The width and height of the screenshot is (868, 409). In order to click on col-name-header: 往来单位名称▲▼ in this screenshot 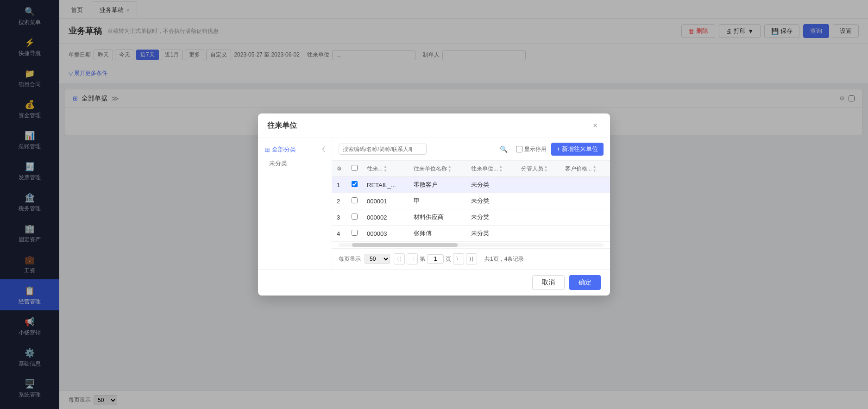, I will do `click(438, 169)`.